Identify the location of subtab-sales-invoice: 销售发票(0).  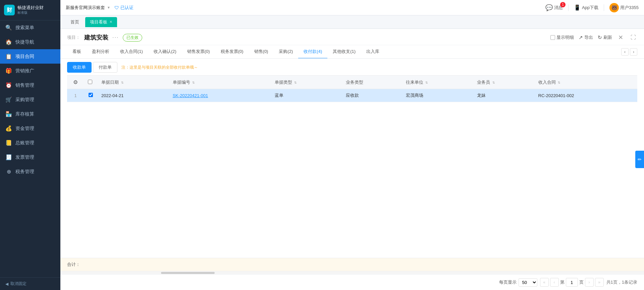
(199, 52).